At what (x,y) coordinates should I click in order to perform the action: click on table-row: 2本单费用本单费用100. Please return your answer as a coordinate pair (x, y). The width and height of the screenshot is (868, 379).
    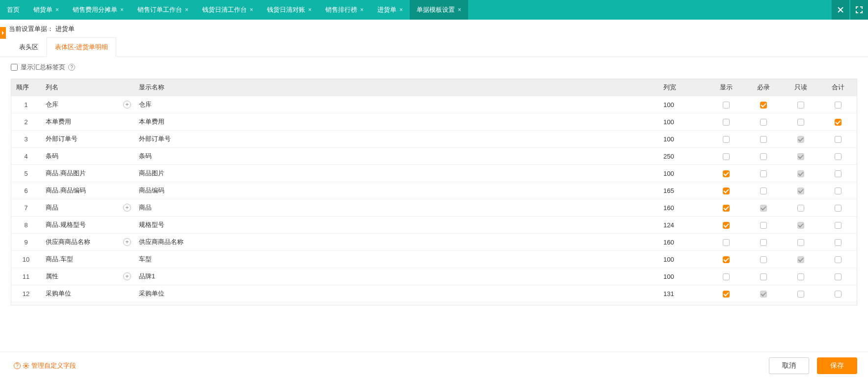
    Looking at the image, I should click on (434, 122).